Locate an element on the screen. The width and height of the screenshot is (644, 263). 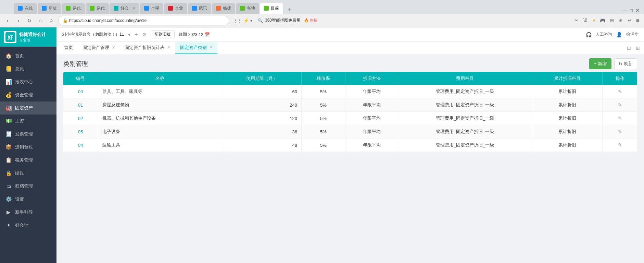
tab-close-cat-icon: ✕ is located at coordinates (211, 47).